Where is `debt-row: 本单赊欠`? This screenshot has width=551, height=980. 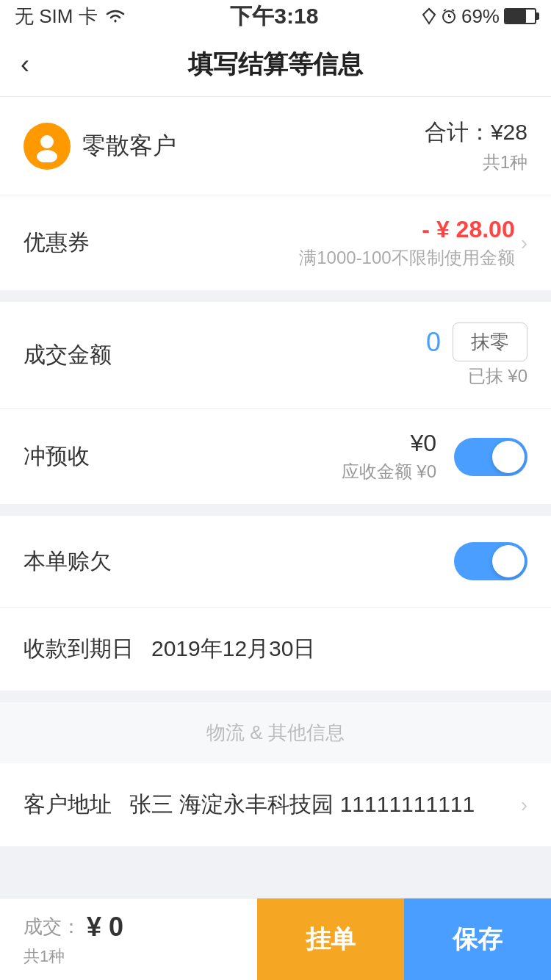 debt-row: 本单赊欠 is located at coordinates (276, 561).